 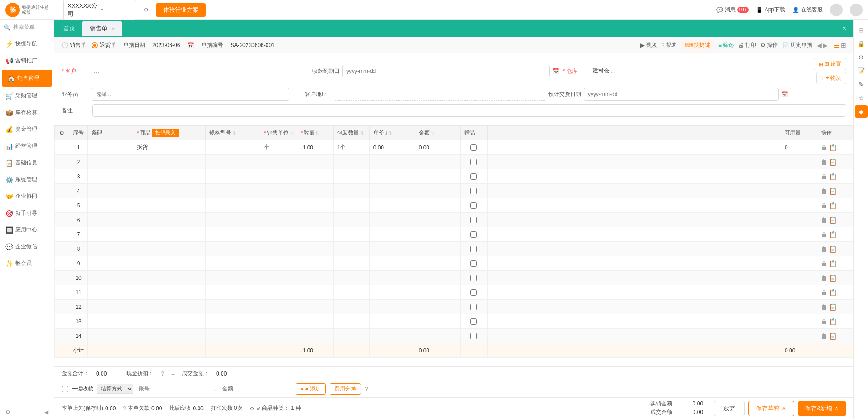 I want to click on due-date-input, so click(x=446, y=71).